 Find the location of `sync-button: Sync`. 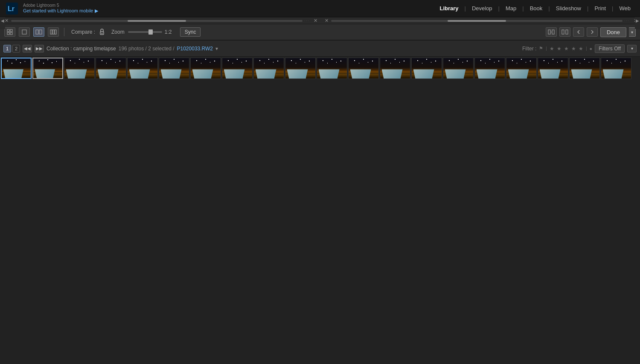

sync-button: Sync is located at coordinates (190, 32).